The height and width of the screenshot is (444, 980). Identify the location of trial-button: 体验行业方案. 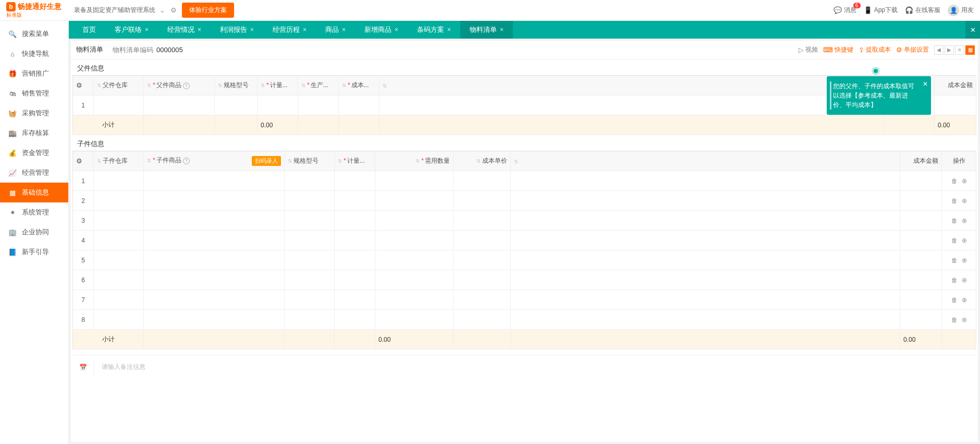
(208, 10).